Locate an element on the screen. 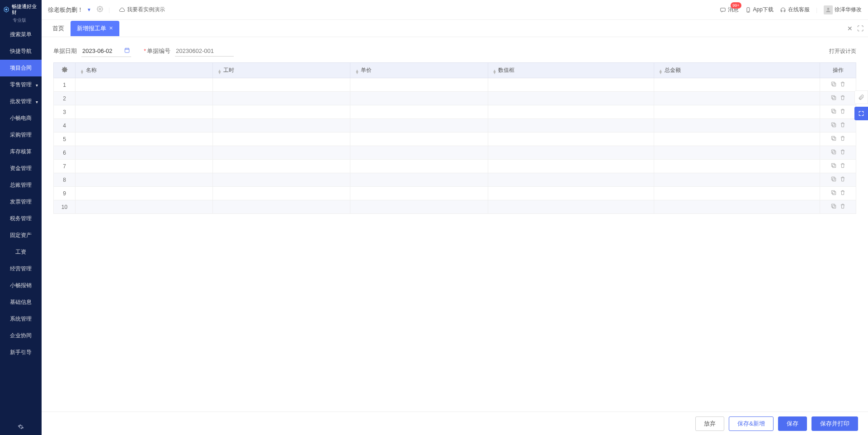 This screenshot has width=868, height=435. save-button: 保存 is located at coordinates (793, 424).